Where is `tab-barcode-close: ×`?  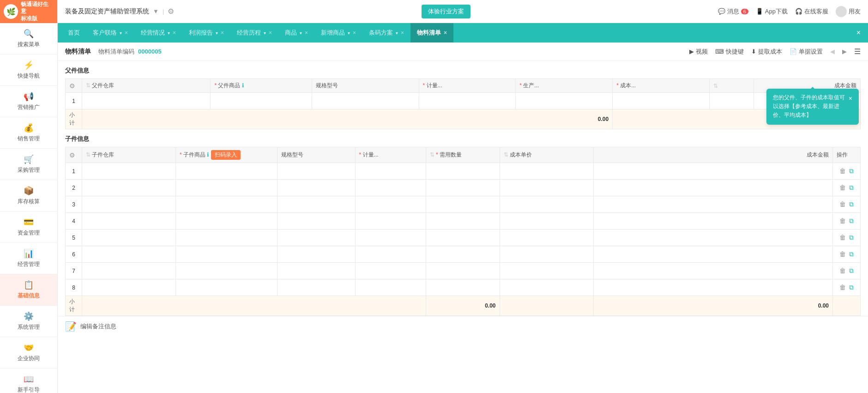 tab-barcode-close: × is located at coordinates (403, 33).